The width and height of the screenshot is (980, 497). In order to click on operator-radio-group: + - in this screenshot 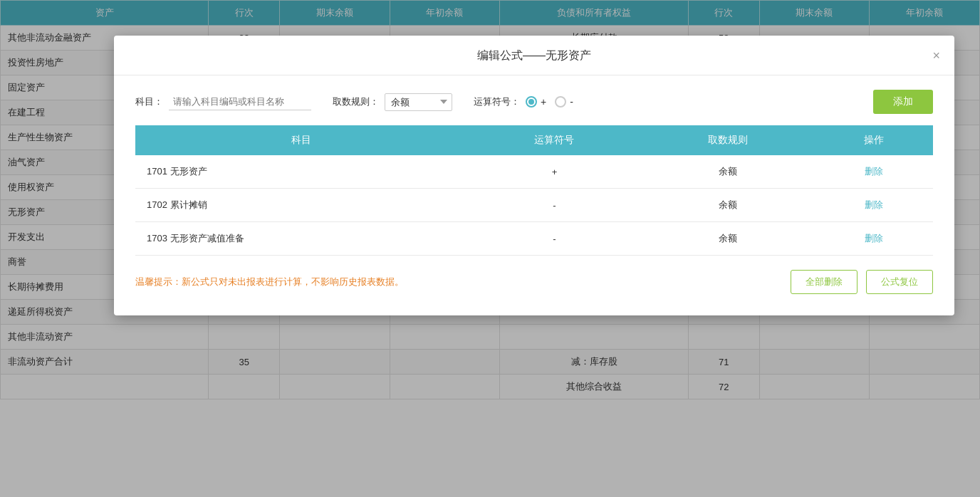, I will do `click(550, 102)`.